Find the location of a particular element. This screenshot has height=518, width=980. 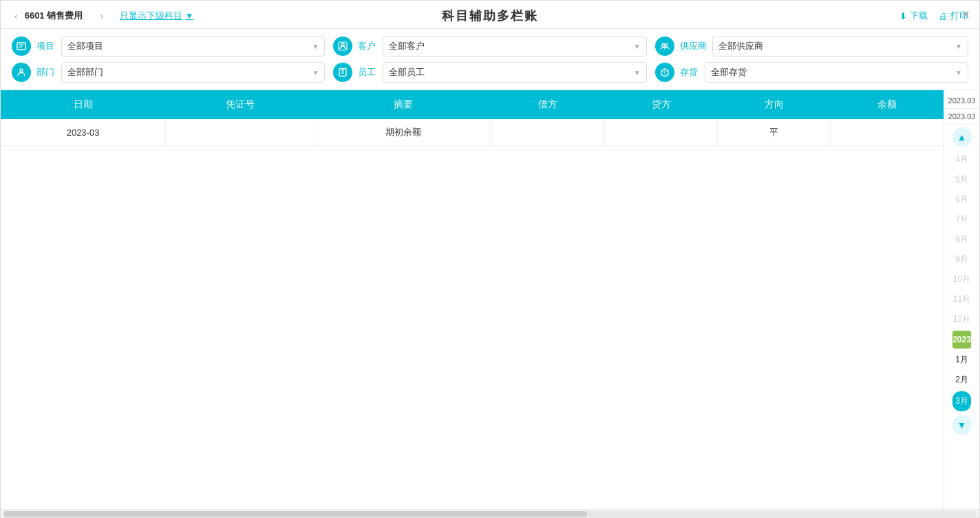

sidebar-up-arrow: ▲ is located at coordinates (962, 137).